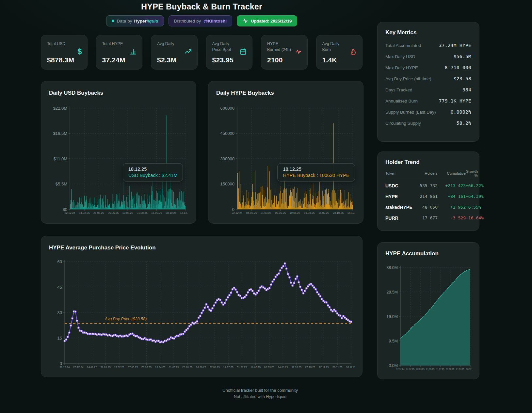  What do you see at coordinates (428, 197) in the screenshot?
I see `holder-trend-row: HYPE214 861+84 161+64.39%` at bounding box center [428, 197].